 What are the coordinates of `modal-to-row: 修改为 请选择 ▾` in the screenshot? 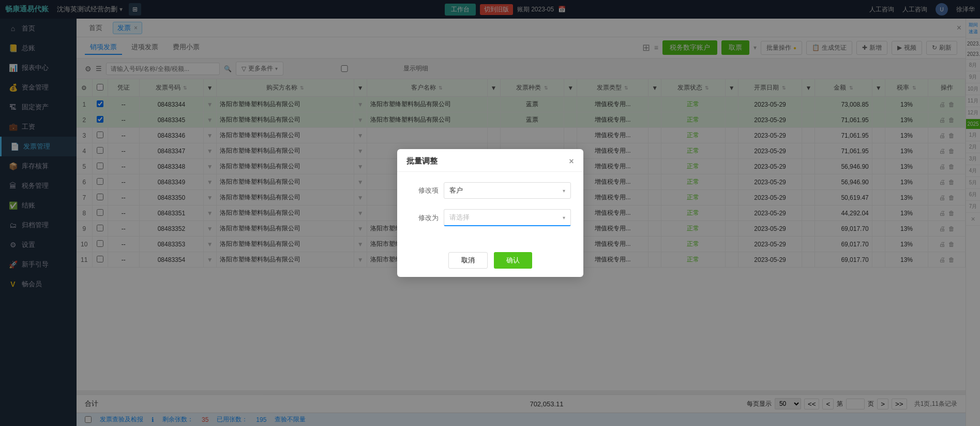 It's located at (490, 217).